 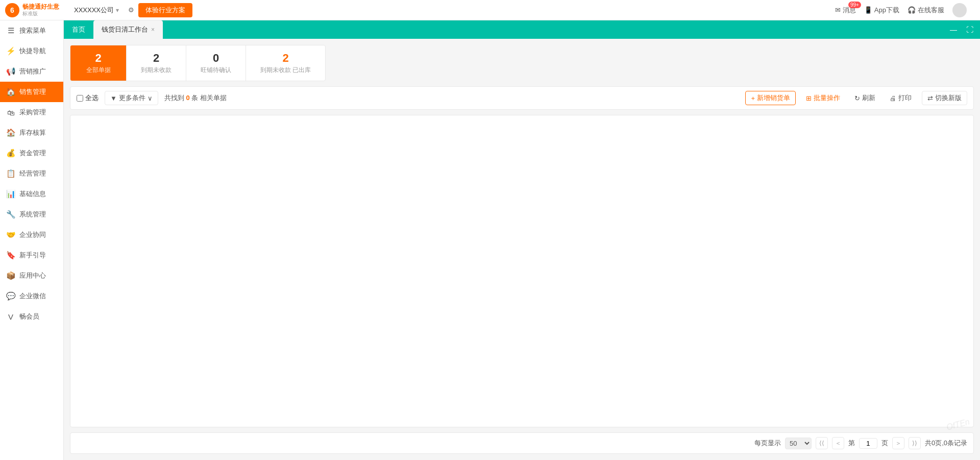 What do you see at coordinates (150, 98) in the screenshot?
I see `filter-dropdown-icon: ∨` at bounding box center [150, 98].